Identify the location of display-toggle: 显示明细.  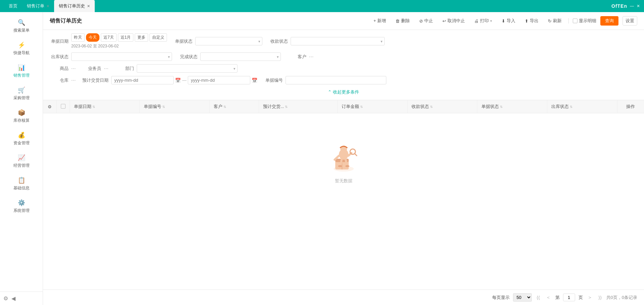
(585, 21).